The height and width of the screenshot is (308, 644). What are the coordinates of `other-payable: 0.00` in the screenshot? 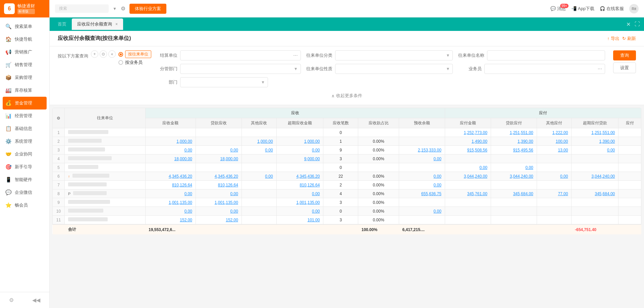 It's located at (554, 176).